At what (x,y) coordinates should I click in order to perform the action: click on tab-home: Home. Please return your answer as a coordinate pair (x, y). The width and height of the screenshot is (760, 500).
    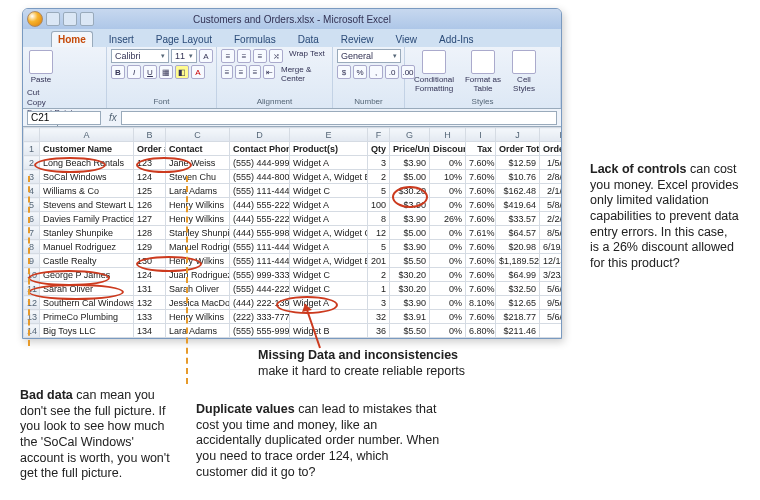
    Looking at the image, I should click on (72, 39).